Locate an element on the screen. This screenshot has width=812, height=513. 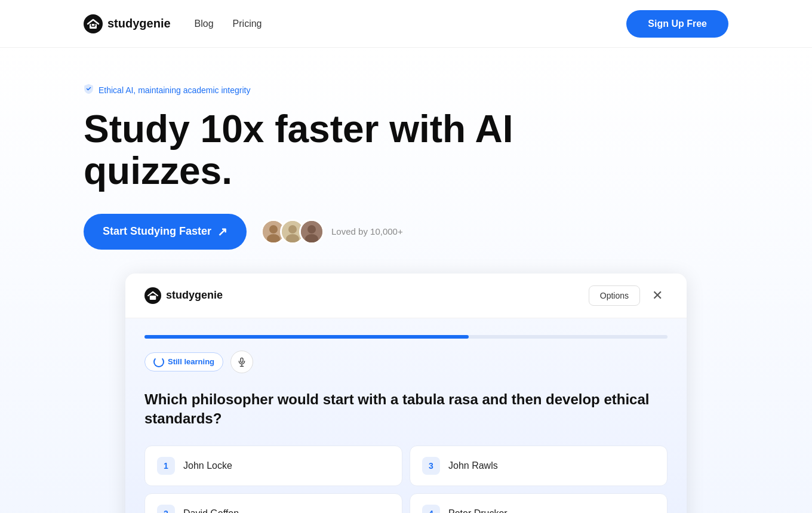
progress-bar-fill is located at coordinates (307, 337).